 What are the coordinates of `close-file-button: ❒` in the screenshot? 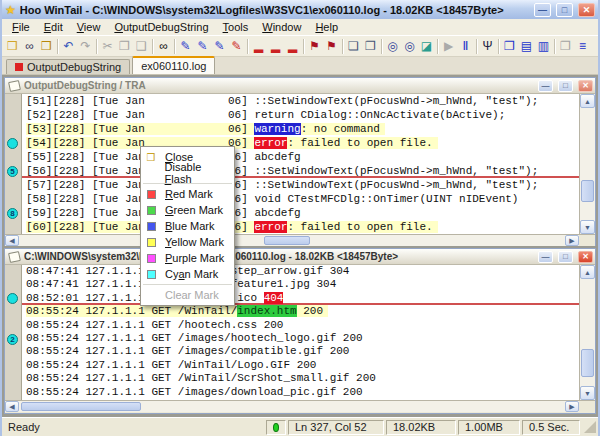 It's located at (46, 46).